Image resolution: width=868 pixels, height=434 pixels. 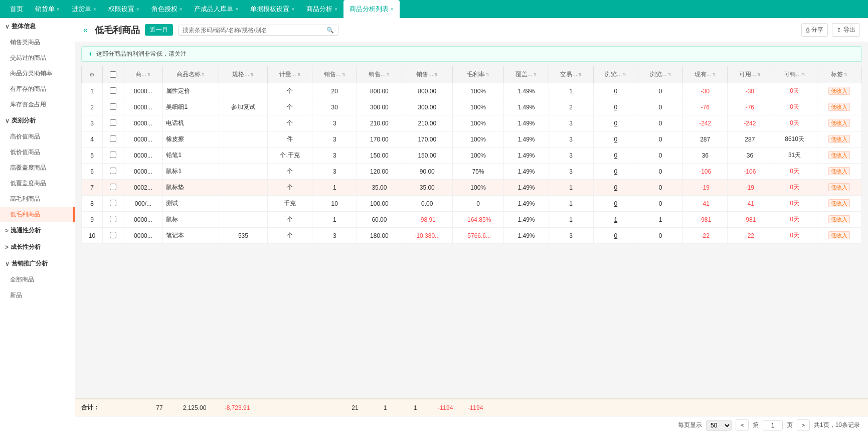 What do you see at coordinates (92, 75) in the screenshot?
I see `col-header-settings: ⚙` at bounding box center [92, 75].